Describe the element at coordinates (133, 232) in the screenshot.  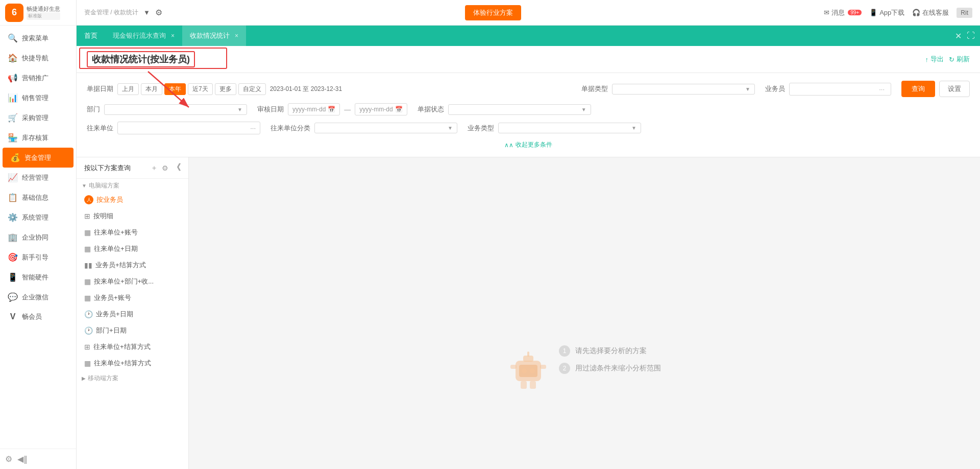
I see `scheme-partner-account: ▦ 往来单位+账号` at that location.